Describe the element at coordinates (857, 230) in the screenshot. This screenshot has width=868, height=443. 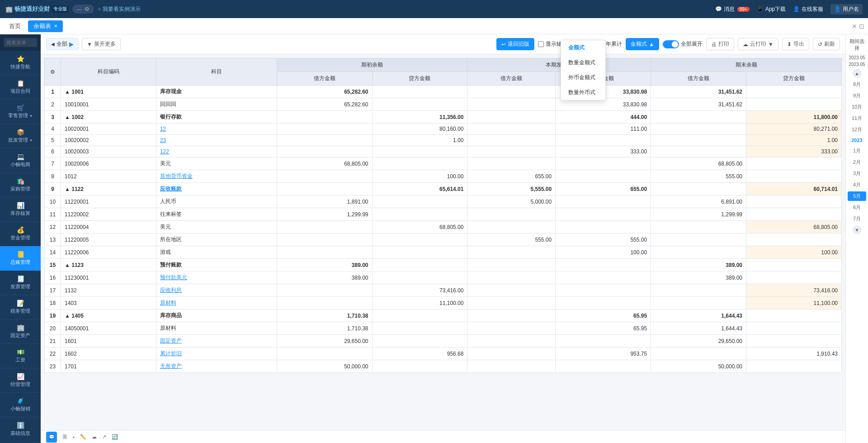
I see `period-down-btn: ▼` at that location.